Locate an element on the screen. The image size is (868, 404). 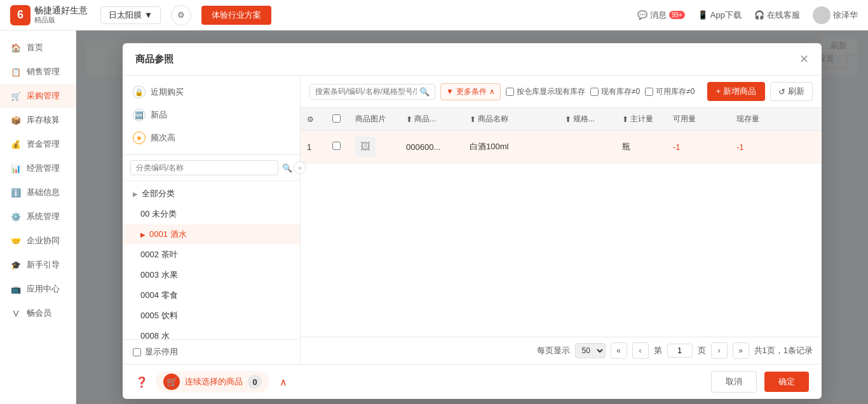
col-checkbox is located at coordinates (337, 119).